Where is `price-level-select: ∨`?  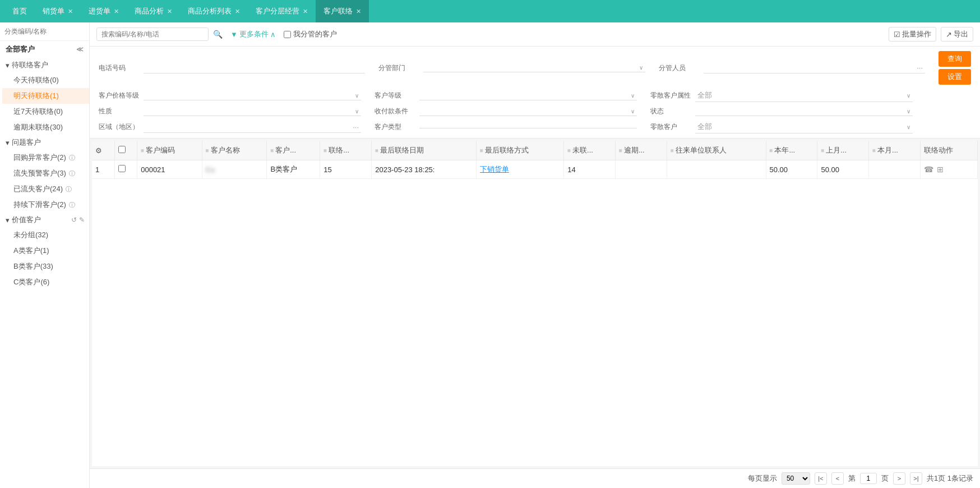
price-level-select: ∨ is located at coordinates (252, 96).